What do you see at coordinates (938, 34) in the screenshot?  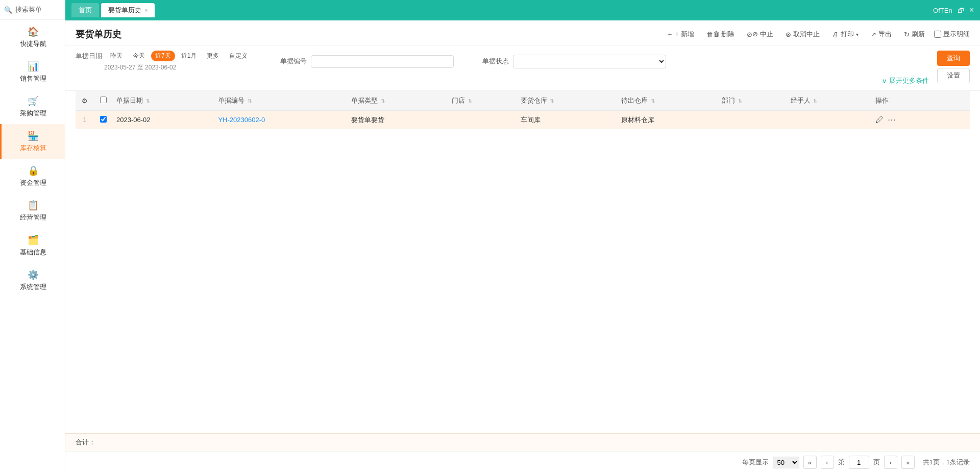 I see `show-detail-checkbox` at bounding box center [938, 34].